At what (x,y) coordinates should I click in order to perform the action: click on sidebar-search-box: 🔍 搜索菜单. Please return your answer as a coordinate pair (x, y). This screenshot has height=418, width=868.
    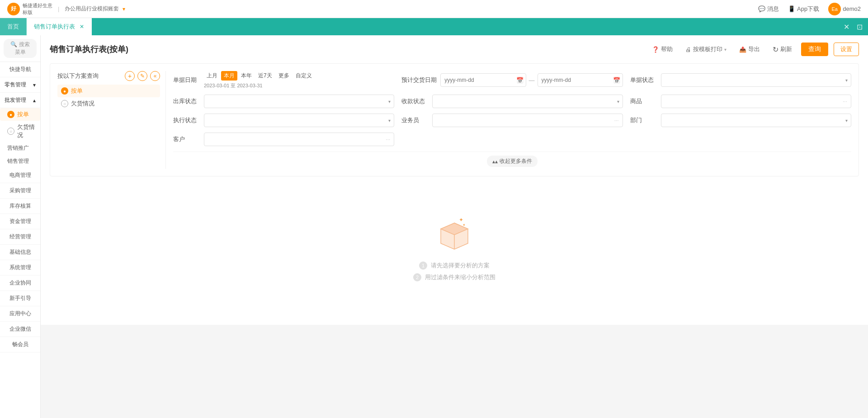
    Looking at the image, I should click on (20, 48).